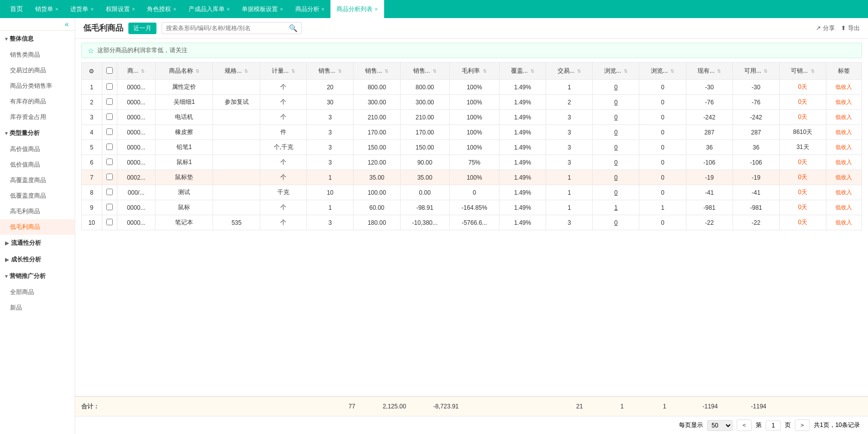 Image resolution: width=868 pixels, height=434 pixels. Describe the element at coordinates (802, 425) in the screenshot. I see `next-page-btn: ＞` at that location.